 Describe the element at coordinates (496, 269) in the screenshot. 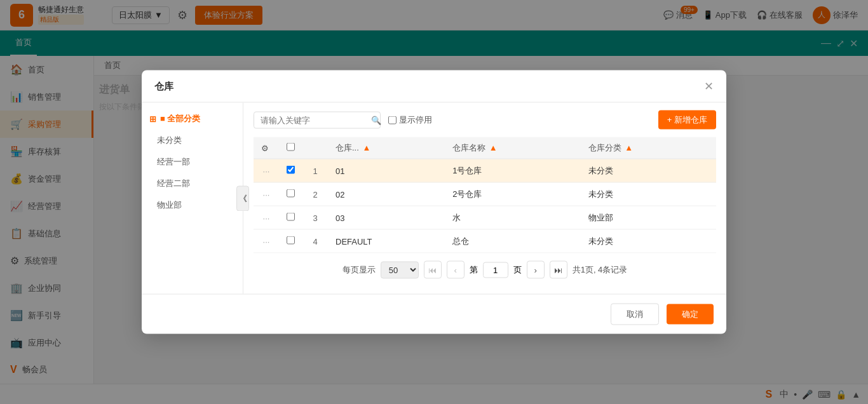

I see `page-number-input` at that location.